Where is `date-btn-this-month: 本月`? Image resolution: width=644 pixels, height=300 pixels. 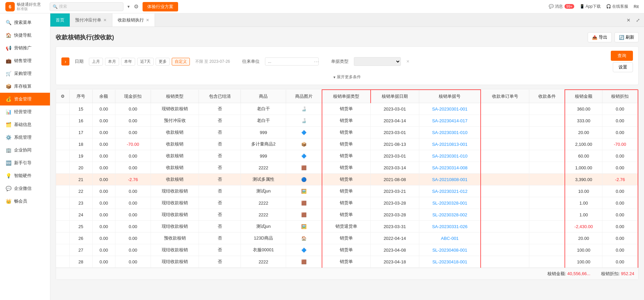
date-btn-this-month: 本月 is located at coordinates (112, 62).